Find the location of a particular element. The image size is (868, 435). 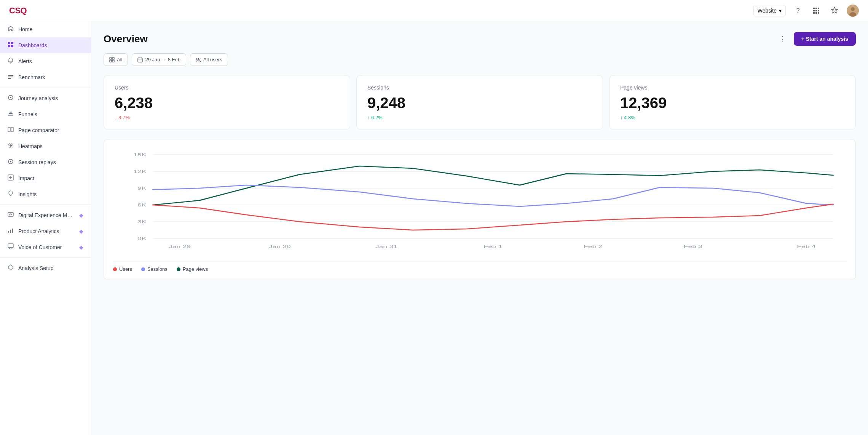

product-analytics-icon is located at coordinates (11, 231).